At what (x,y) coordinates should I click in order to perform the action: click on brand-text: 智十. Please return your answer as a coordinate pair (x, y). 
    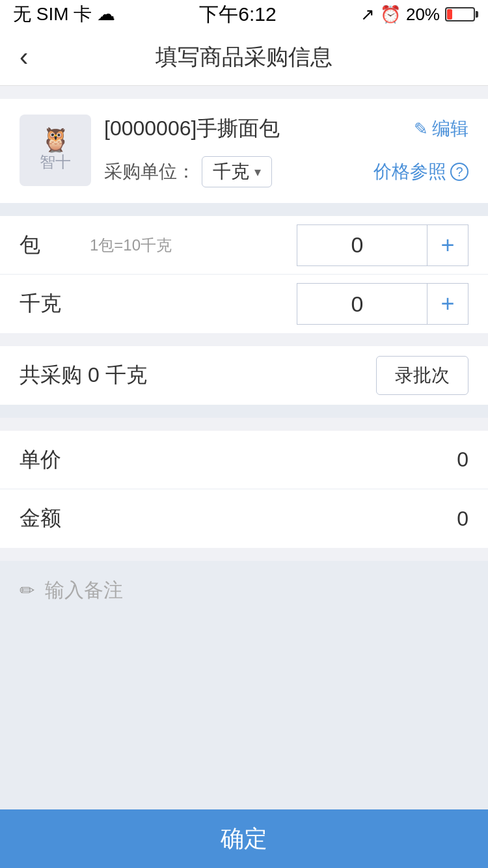
    Looking at the image, I should click on (55, 162).